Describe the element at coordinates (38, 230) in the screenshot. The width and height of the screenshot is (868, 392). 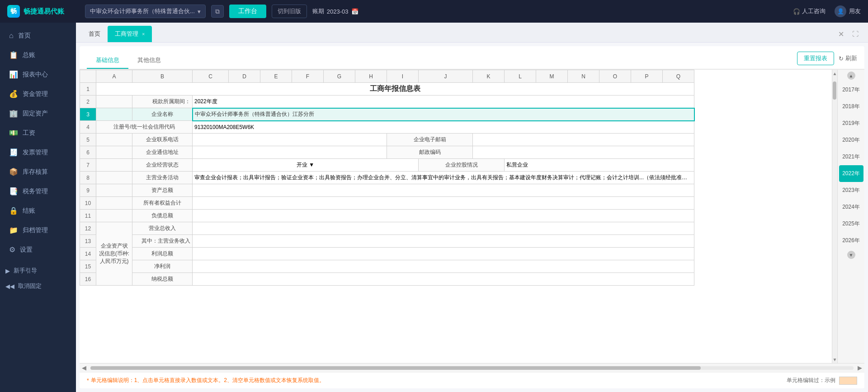
I see `sidebar-item-archive: 📁 归档管理` at that location.